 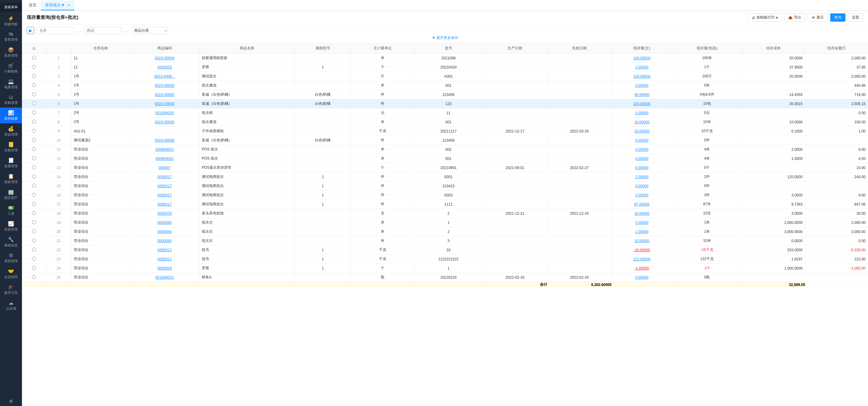 I want to click on sidebar-item-invoice: 🧾 发票管理, so click(x=11, y=163).